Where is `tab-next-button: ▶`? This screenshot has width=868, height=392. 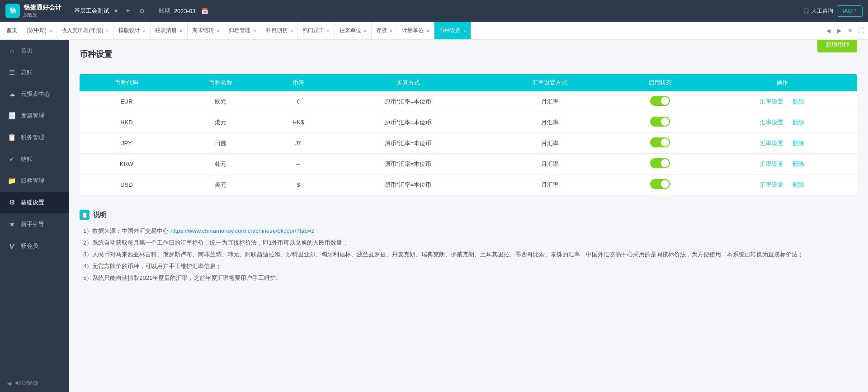
tab-next-button: ▶ is located at coordinates (839, 31).